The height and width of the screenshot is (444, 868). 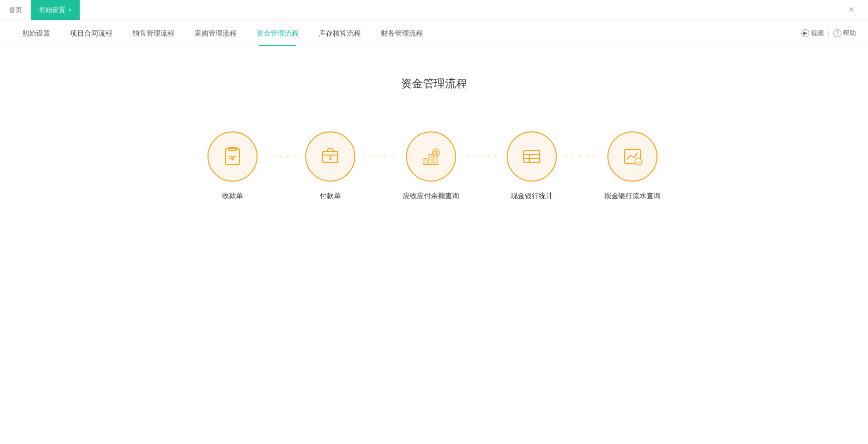 I want to click on flow-item-balance: ¥ 应收应付余额查询, so click(x=431, y=166).